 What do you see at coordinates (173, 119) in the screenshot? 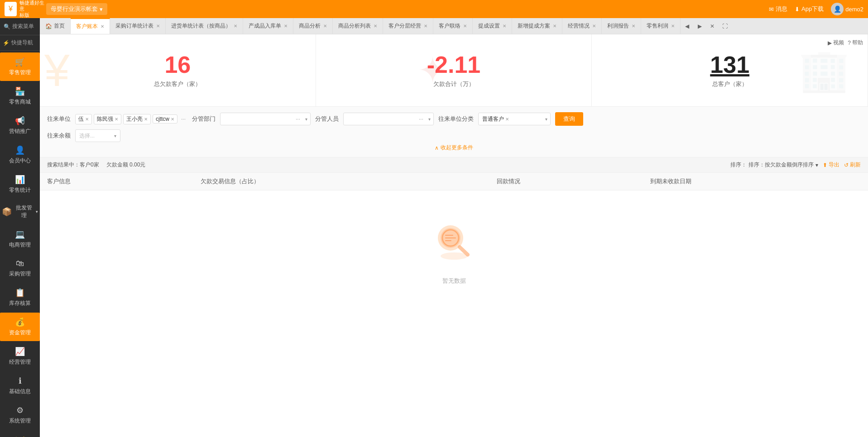
I see `remove-cjttcw-tag: ✕` at bounding box center [173, 119].